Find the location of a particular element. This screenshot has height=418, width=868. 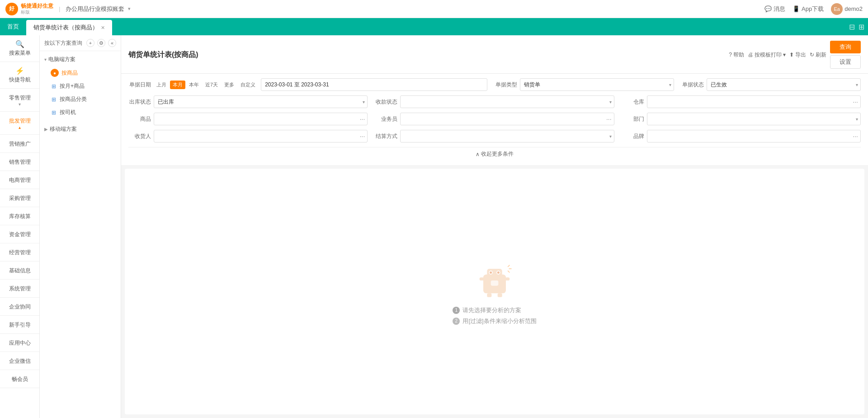

sidebar-item-app-center: 应用中心 is located at coordinates (20, 343).